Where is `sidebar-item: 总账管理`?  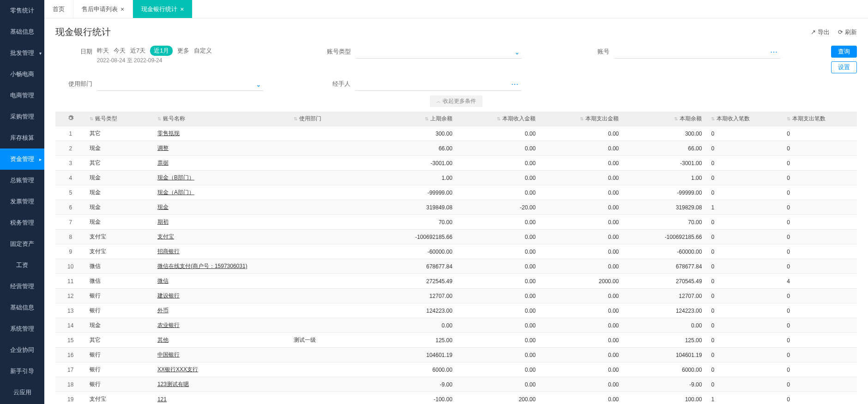 sidebar-item: 总账管理 is located at coordinates (22, 180).